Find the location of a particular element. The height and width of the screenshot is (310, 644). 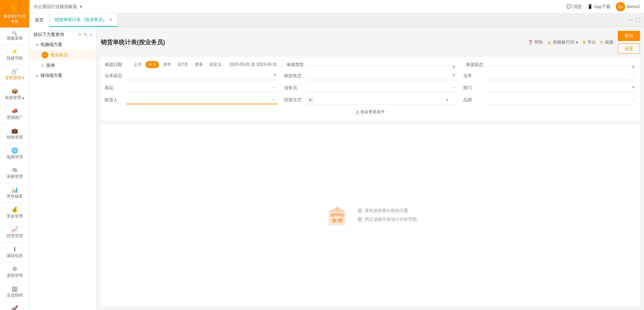

print-btn: 🖨 按模板打印 ▾ is located at coordinates (563, 42).